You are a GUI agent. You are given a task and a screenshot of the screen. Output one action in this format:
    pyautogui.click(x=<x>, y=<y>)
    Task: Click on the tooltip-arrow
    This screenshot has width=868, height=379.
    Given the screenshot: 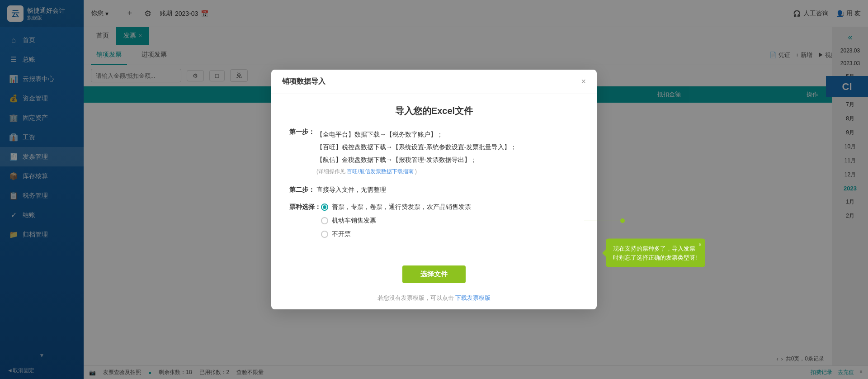 What is the action you would take?
    pyautogui.click(x=604, y=253)
    